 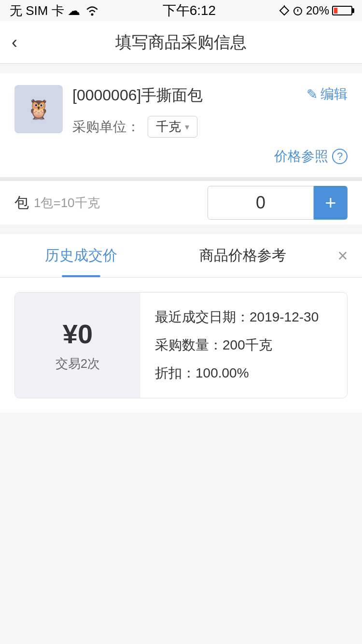 I want to click on edit-button: ✎ 编辑, so click(x=327, y=94).